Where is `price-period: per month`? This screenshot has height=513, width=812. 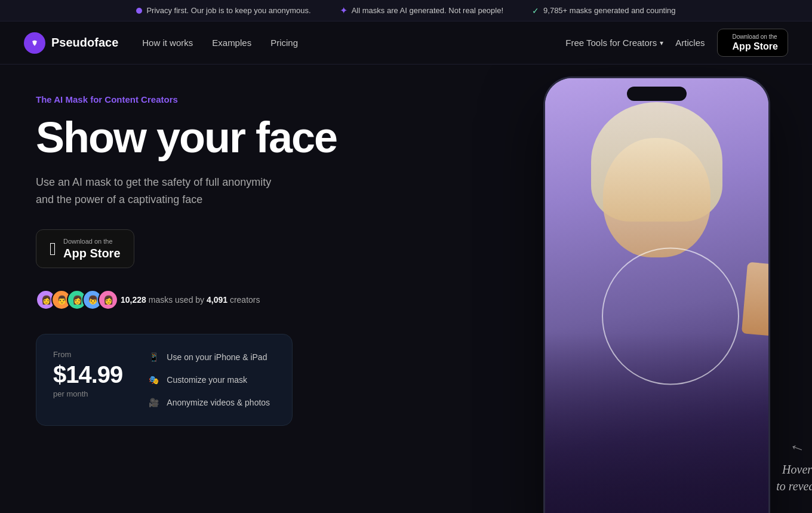
price-period: per month is located at coordinates (88, 394).